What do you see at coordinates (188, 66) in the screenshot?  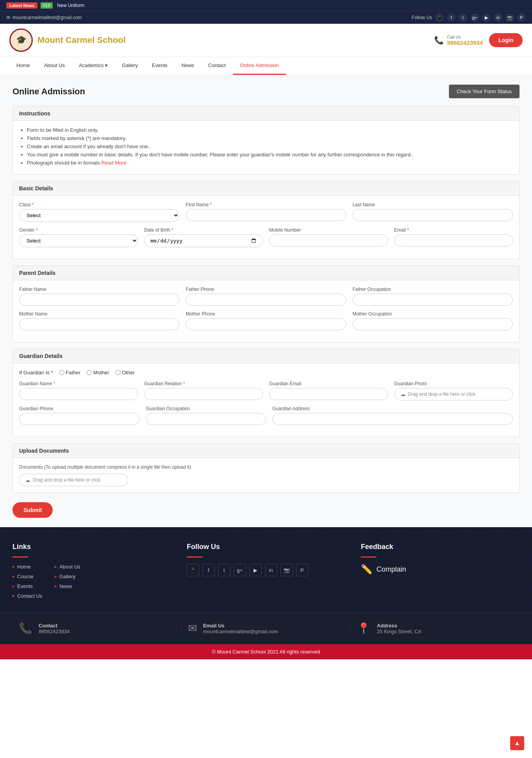 I see `nav-news: News` at bounding box center [188, 66].